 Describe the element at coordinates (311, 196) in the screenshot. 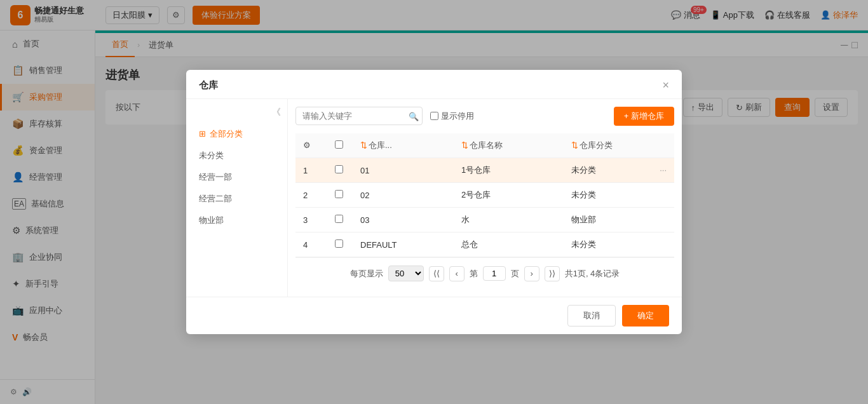

I see `row-num: 2` at that location.